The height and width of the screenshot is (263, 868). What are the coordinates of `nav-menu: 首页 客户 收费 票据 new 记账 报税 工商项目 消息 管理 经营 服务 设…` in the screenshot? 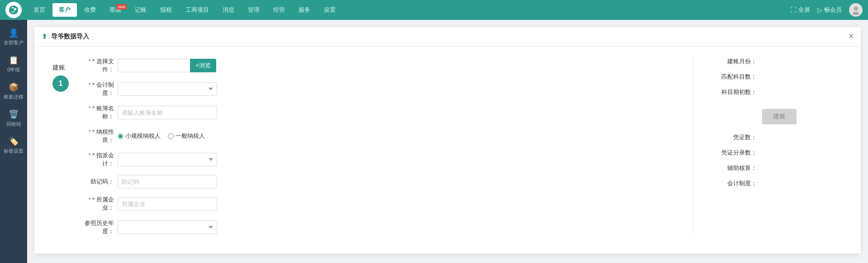 It's located at (409, 10).